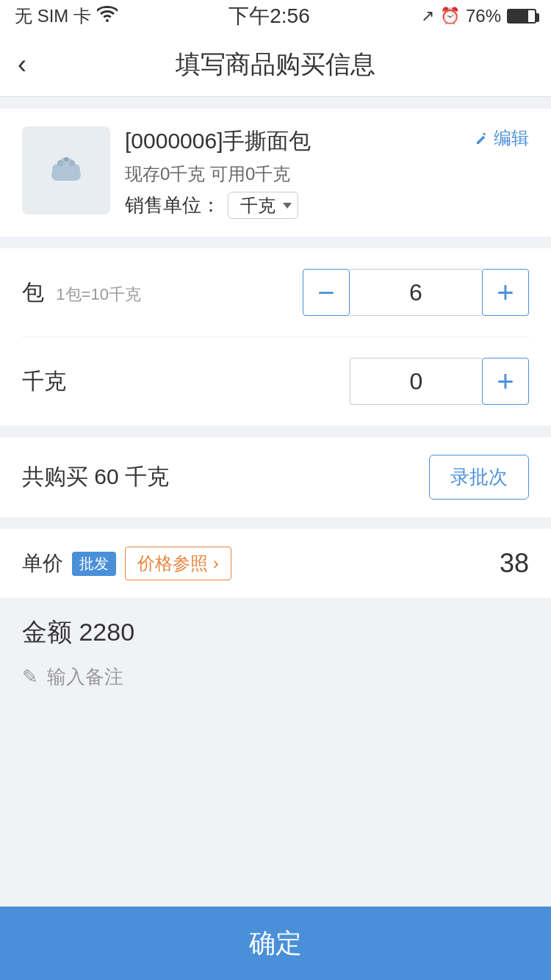 Image resolution: width=551 pixels, height=980 pixels. What do you see at coordinates (106, 476) in the screenshot?
I see `total-value: 60` at bounding box center [106, 476].